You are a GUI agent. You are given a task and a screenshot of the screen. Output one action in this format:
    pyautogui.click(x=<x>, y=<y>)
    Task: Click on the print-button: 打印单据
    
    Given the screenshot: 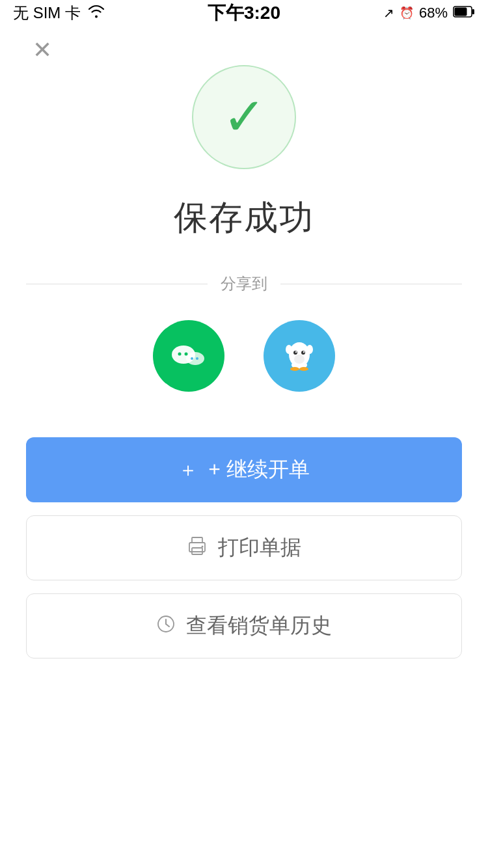 What is the action you would take?
    pyautogui.click(x=244, y=548)
    